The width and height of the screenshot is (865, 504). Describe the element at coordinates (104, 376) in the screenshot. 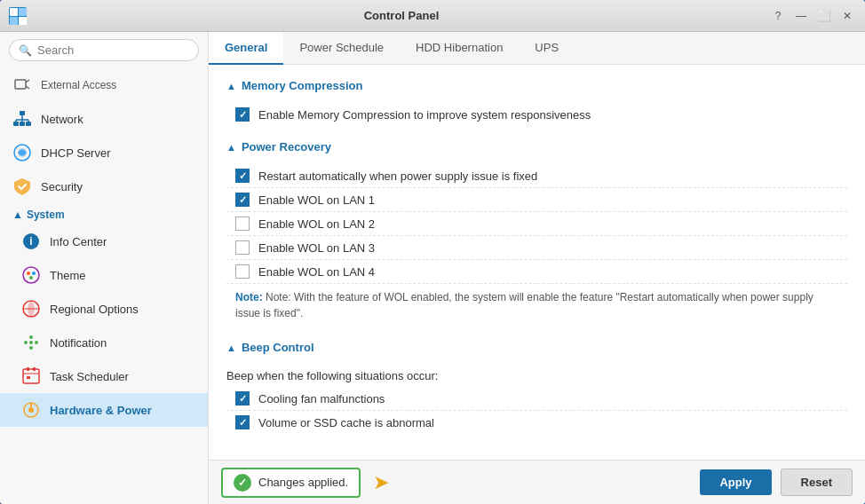

I see `sidebar-item-task-scheduler: Task Scheduler` at that location.